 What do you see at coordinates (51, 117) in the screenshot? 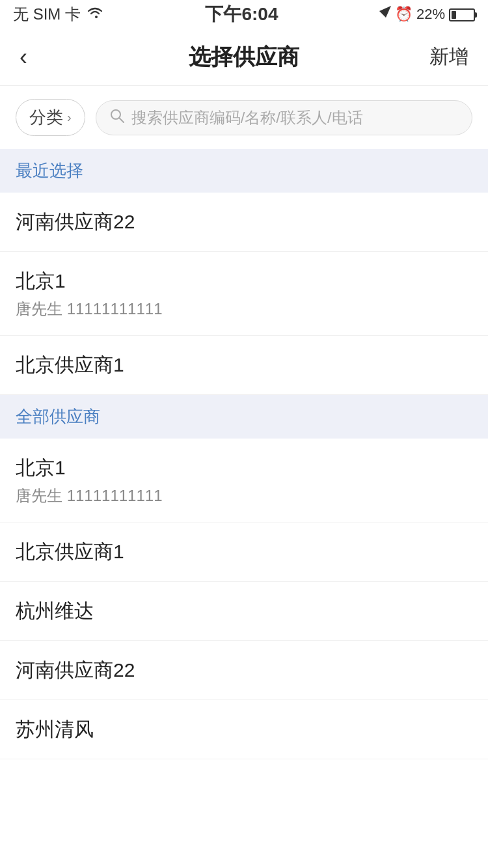
I see `category-filter: 分类 ›` at bounding box center [51, 117].